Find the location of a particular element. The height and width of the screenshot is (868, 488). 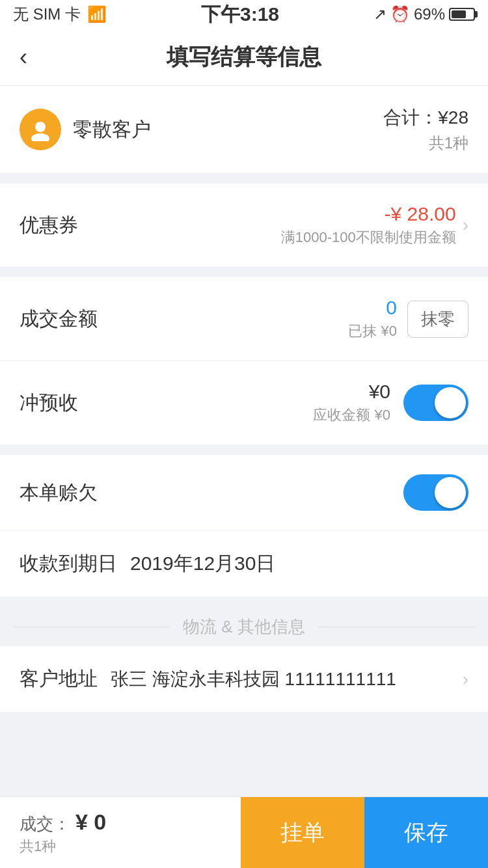

debt-toggle is located at coordinates (436, 493).